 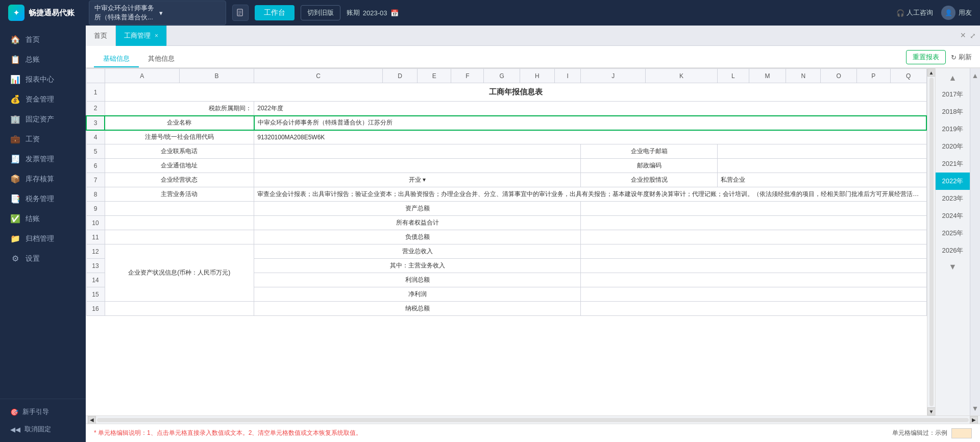 What do you see at coordinates (240, 13) in the screenshot?
I see `doc-icon` at bounding box center [240, 13].